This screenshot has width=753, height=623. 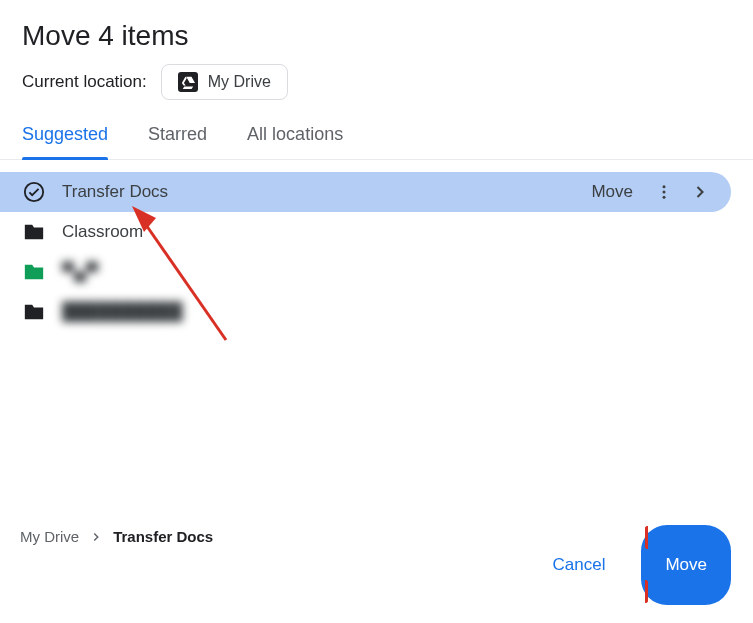 I want to click on list-item-label: ▀▄▀, so click(x=398, y=272).